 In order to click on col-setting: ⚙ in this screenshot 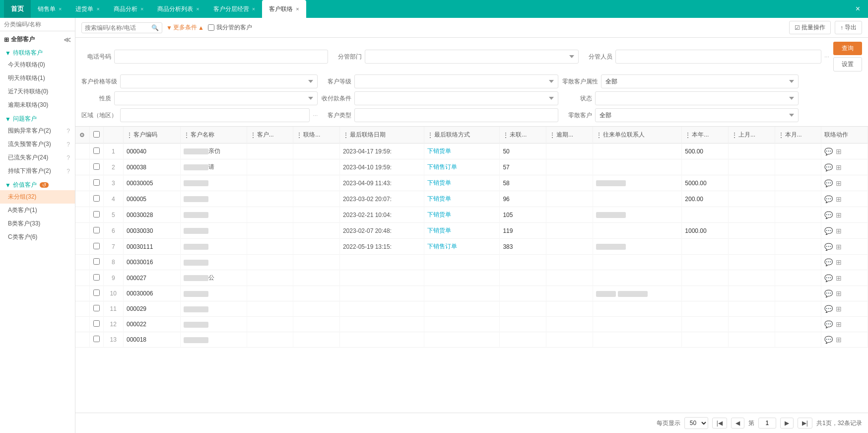, I will do `click(82, 135)`.